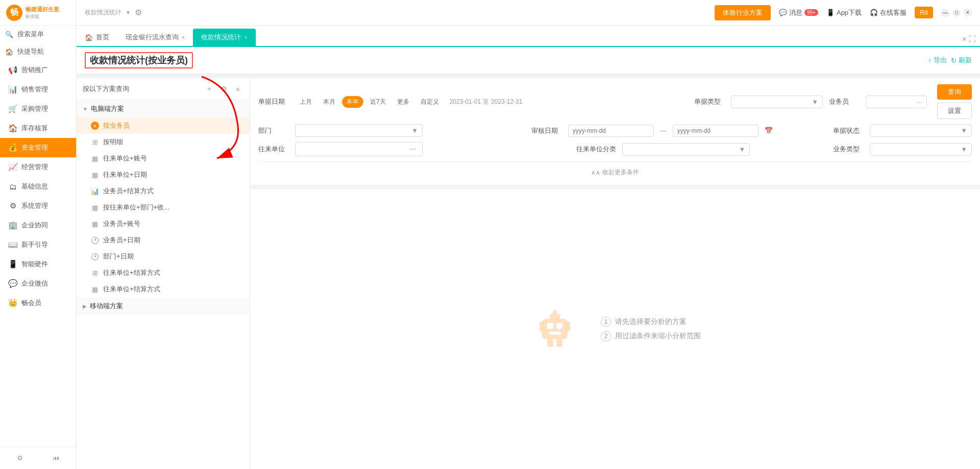  What do you see at coordinates (56, 458) in the screenshot?
I see `sidebar-collapse-btn: ⏮` at bounding box center [56, 458].